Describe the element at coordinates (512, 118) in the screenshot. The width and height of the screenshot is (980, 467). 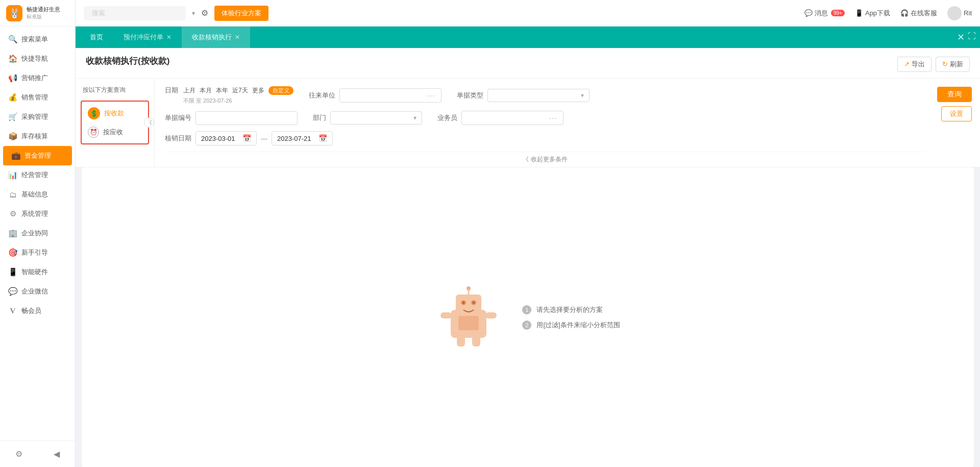
I see `staff-input: ···` at that location.